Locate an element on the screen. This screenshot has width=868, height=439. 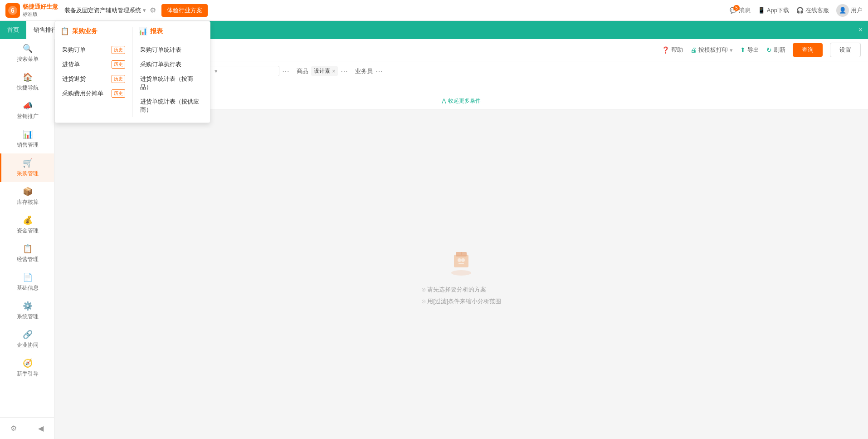
app-download-action: 📱 App下载 is located at coordinates (774, 10).